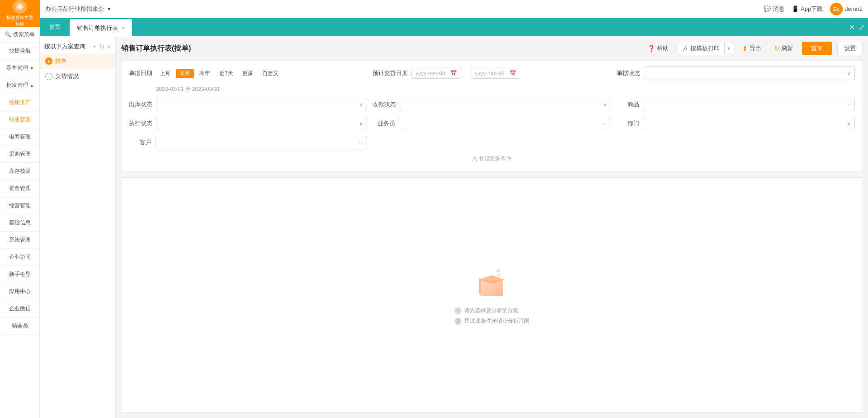  What do you see at coordinates (749, 104) in the screenshot?
I see `goods-select: ···` at bounding box center [749, 104].